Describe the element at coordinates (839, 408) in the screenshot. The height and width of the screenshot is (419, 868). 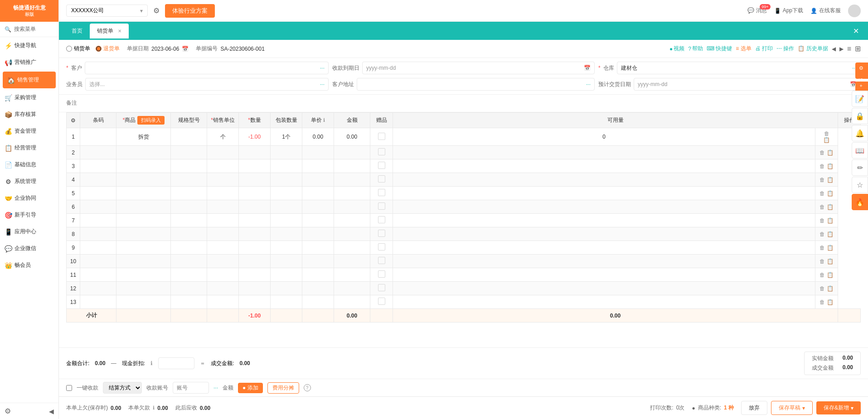
I see `save-new-btn: 保存&新增 ▾` at that location.